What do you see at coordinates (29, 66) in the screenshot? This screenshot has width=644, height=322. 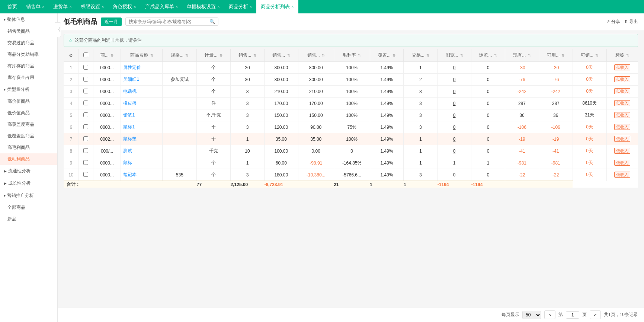 I see `sidebar-item-stocked-products: 有库存的商品` at bounding box center [29, 66].